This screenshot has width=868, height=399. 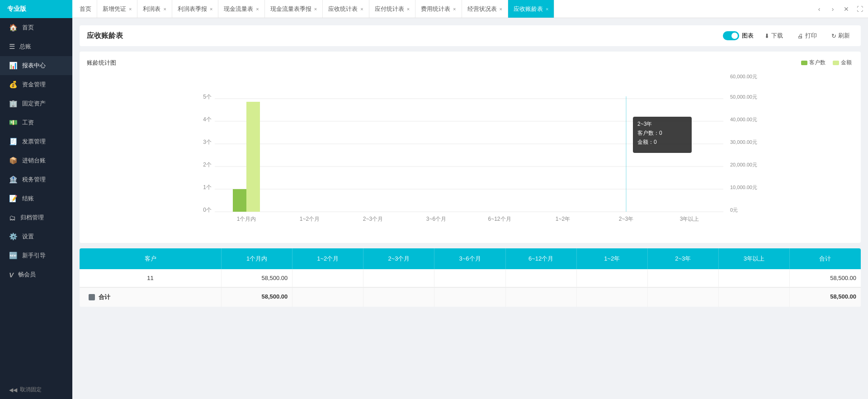 What do you see at coordinates (34, 180) in the screenshot?
I see `sidebar-item-tax-label: 税务管理` at bounding box center [34, 180].